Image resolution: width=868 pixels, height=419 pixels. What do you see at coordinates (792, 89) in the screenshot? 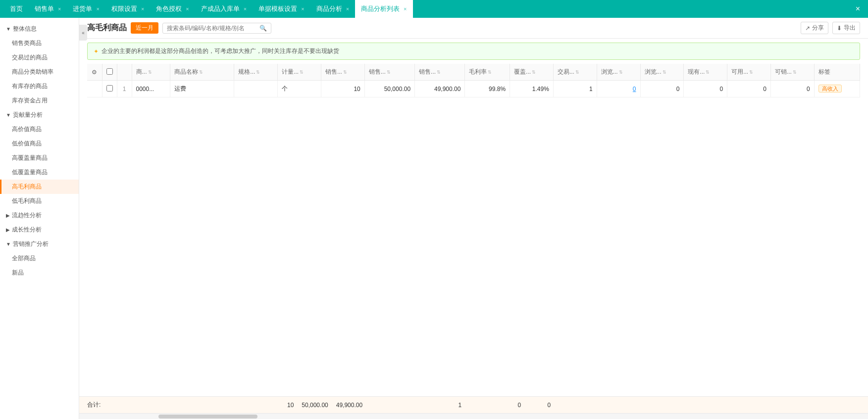
I see `td-stock-sale: 0` at bounding box center [792, 89].